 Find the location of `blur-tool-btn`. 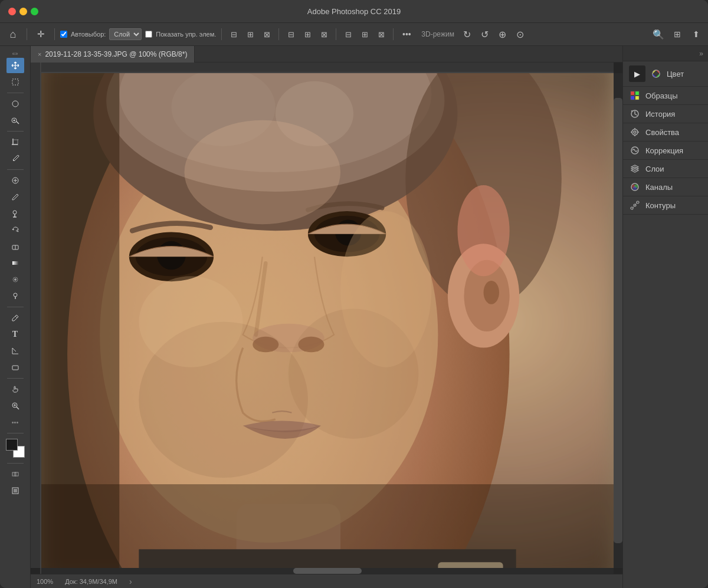

blur-tool-btn is located at coordinates (15, 280).